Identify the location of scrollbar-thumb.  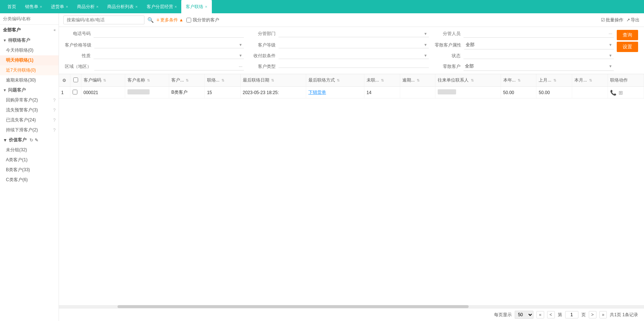
(293, 307).